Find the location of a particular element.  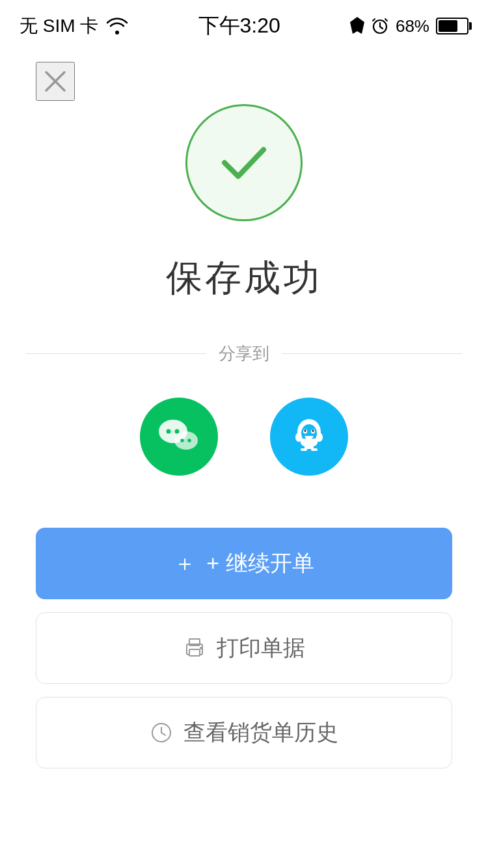

alarm-icon is located at coordinates (380, 26).